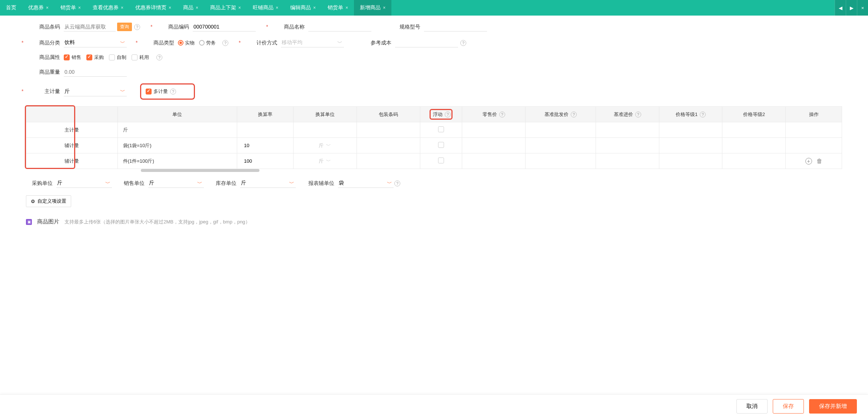 This screenshot has height=418, width=868. Describe the element at coordinates (95, 92) in the screenshot. I see `mainunit-select` at that location.